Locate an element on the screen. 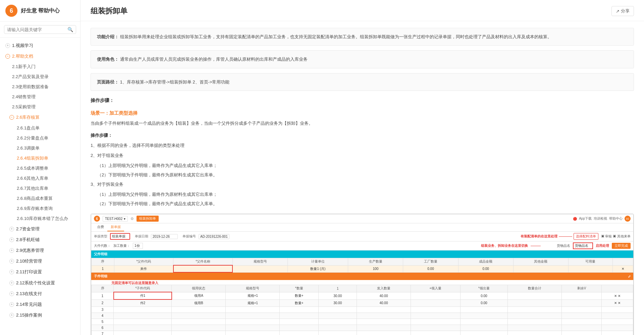 This screenshot has height=335, width=644. page-title: 组装拆卸单 is located at coordinates (109, 11).